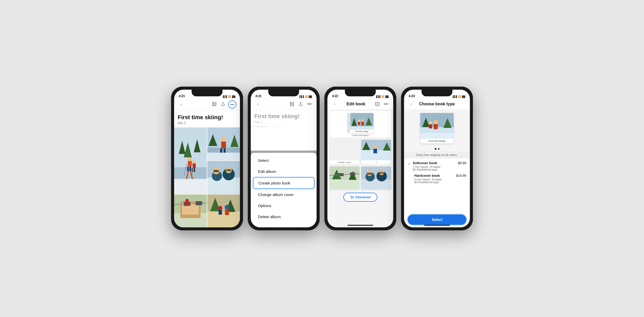 The height and width of the screenshot is (317, 644). Describe the element at coordinates (362, 123) in the screenshot. I see `cover-image: First time skiing!` at that location.